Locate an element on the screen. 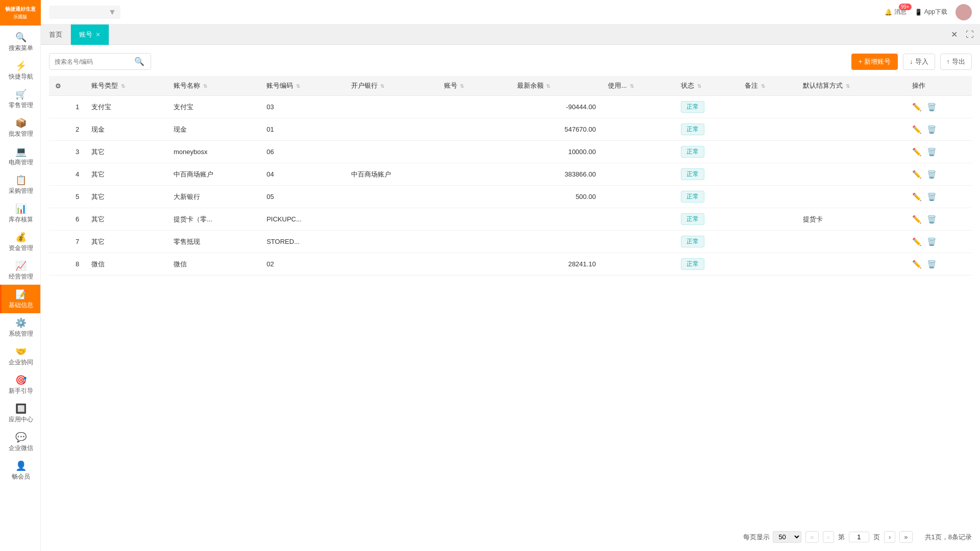 The width and height of the screenshot is (980, 551). sidebar-item-operation: 📈 经营管理 is located at coordinates (20, 270).